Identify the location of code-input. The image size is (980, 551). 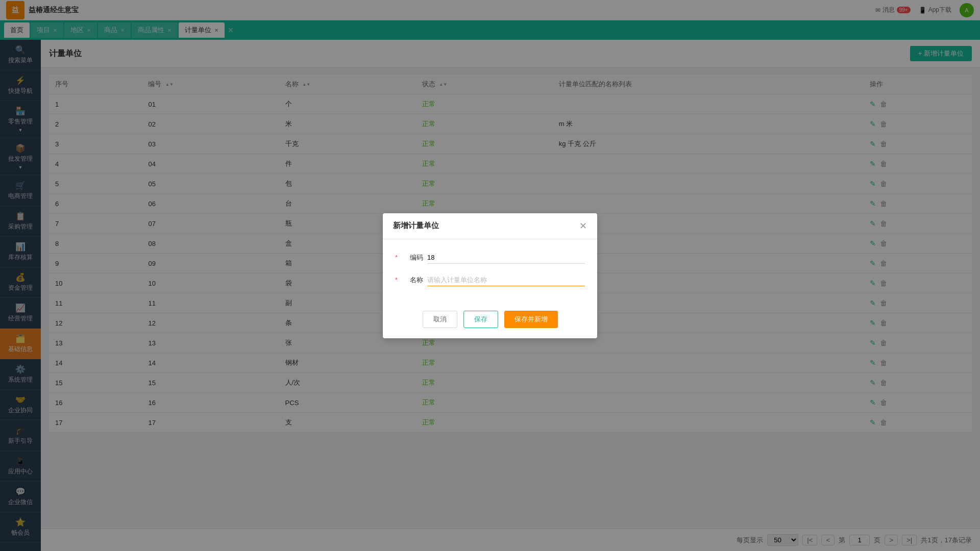
(506, 258).